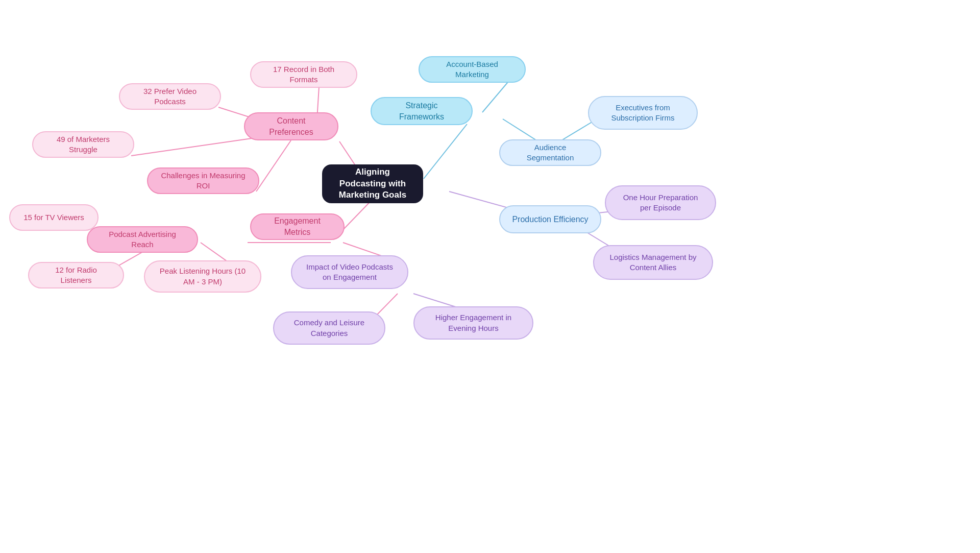 This screenshot has width=980, height=553. What do you see at coordinates (297, 227) in the screenshot?
I see `engagement-metrics-node: Engagement Metrics` at bounding box center [297, 227].